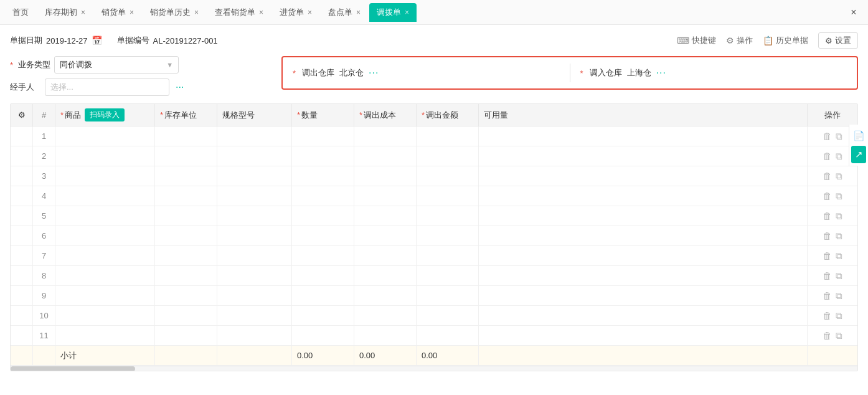  Describe the element at coordinates (179, 87) in the screenshot. I see `handler-more-icon: ···` at that location.